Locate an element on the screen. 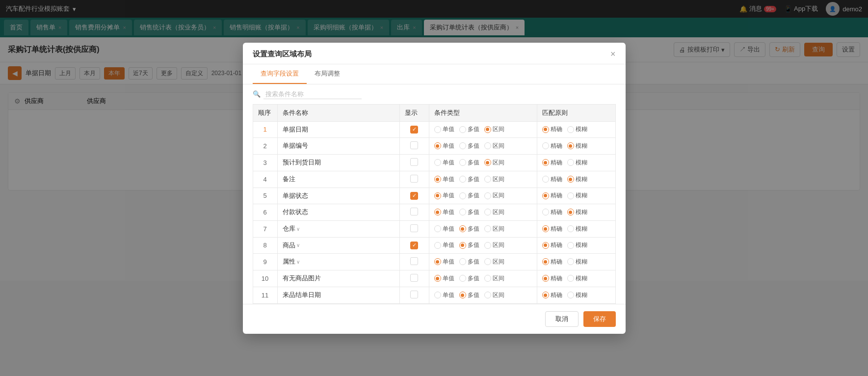 This screenshot has width=868, height=376. modal-close-button: × is located at coordinates (613, 54).